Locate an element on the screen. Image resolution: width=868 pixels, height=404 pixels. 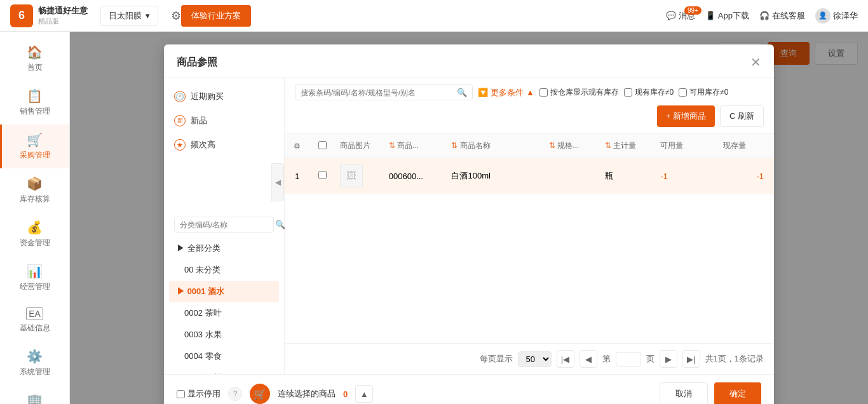
page-number-input: 1 is located at coordinates (628, 360).